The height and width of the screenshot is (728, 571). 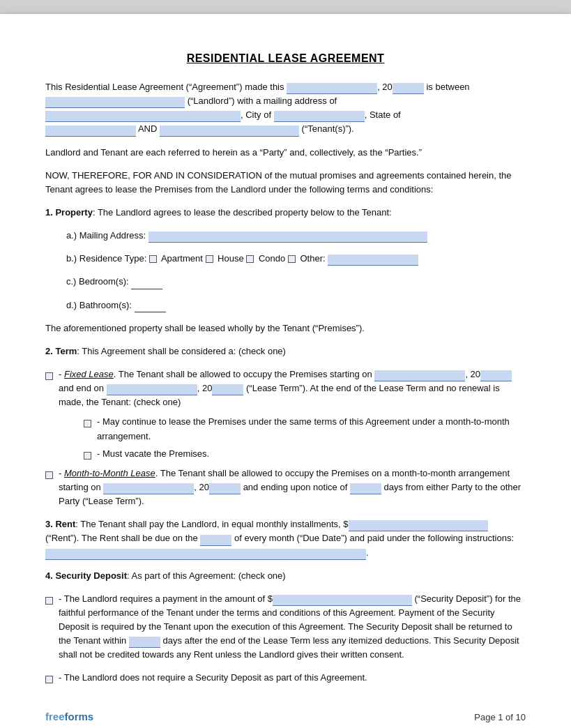 What do you see at coordinates (365, 489) in the screenshot?
I see `notice-days-field` at bounding box center [365, 489].